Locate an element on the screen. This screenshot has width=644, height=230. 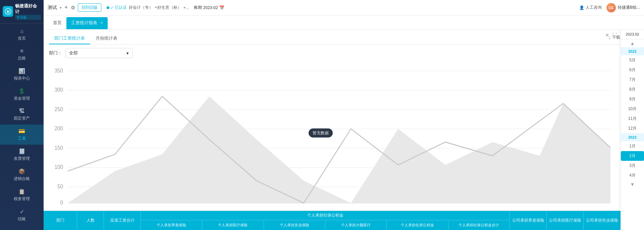
th-dept: 部门 is located at coordinates (60, 220).